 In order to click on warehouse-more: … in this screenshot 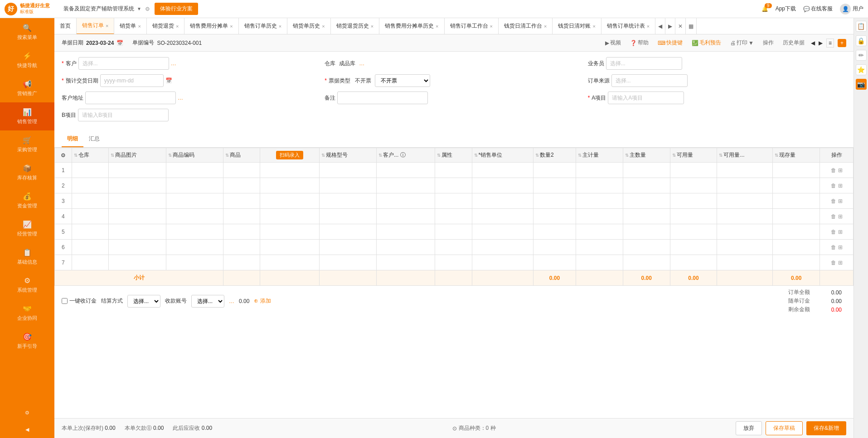, I will do `click(362, 63)`.